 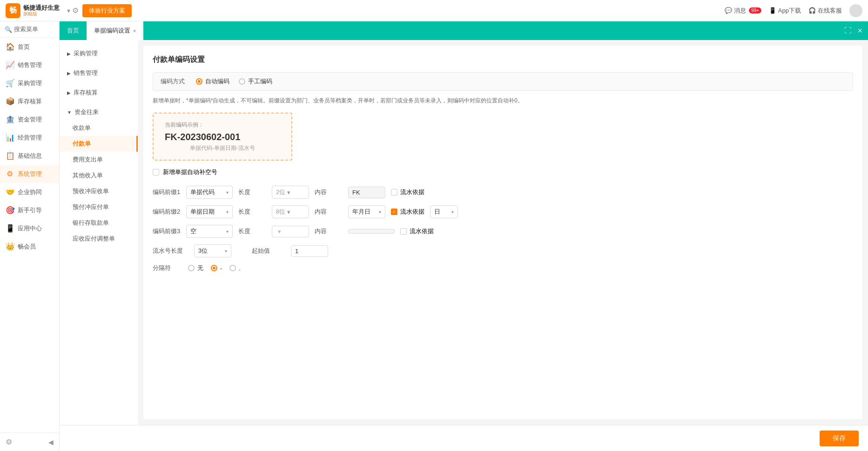 I want to click on sidebar-item-purchase: 🛒 采购管理, so click(x=30, y=83).